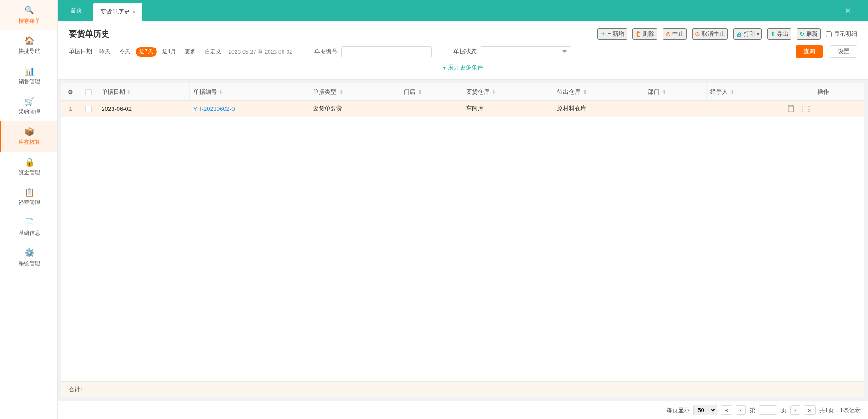  Describe the element at coordinates (144, 92) in the screenshot. I see `col-date: 单据日期 ⇅` at that location.